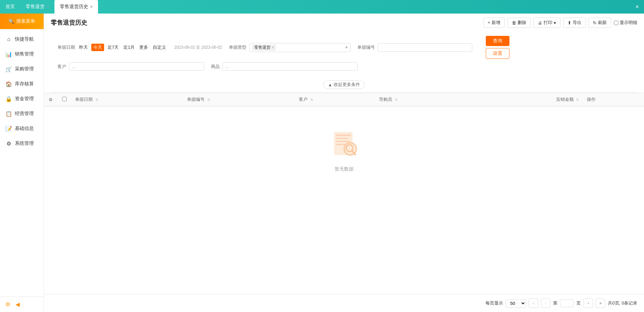 The height and width of the screenshot is (312, 644). Describe the element at coordinates (623, 303) in the screenshot. I see `total-records: 共0页, 0条记录` at that location.